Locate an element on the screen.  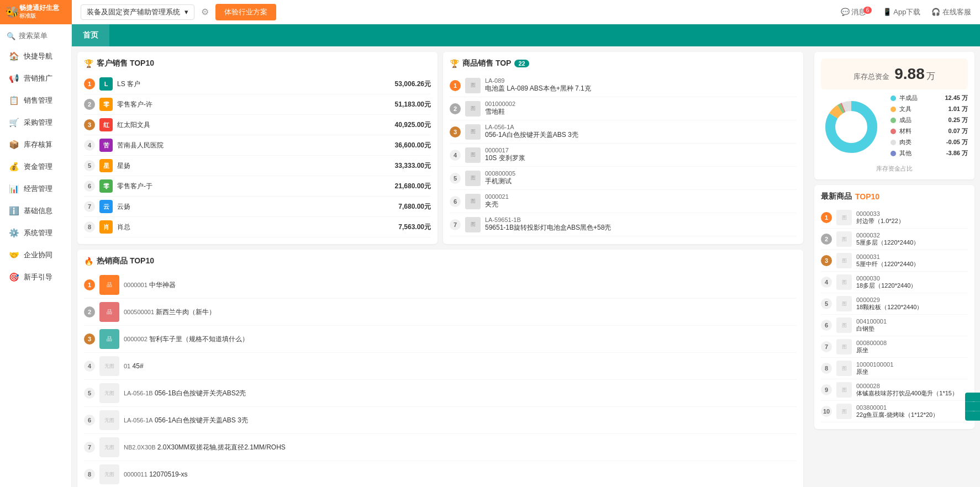
rank-badge-2: 2 is located at coordinates (455, 109).